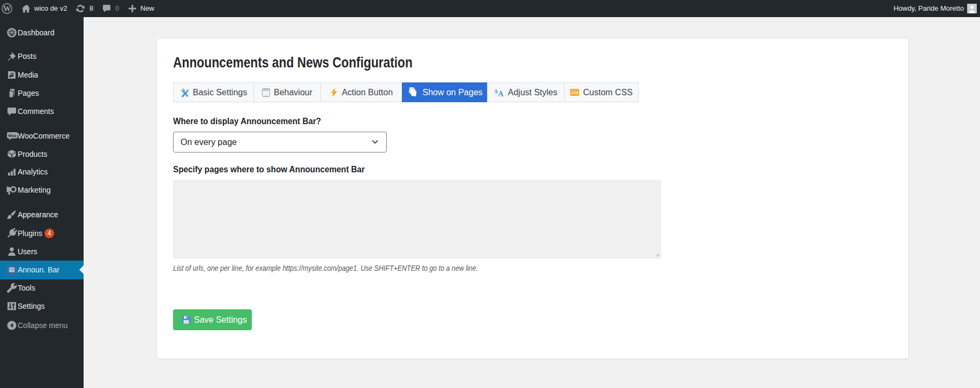  What do you see at coordinates (575, 93) in the screenshot?
I see `svg-text: CSS` at bounding box center [575, 93].